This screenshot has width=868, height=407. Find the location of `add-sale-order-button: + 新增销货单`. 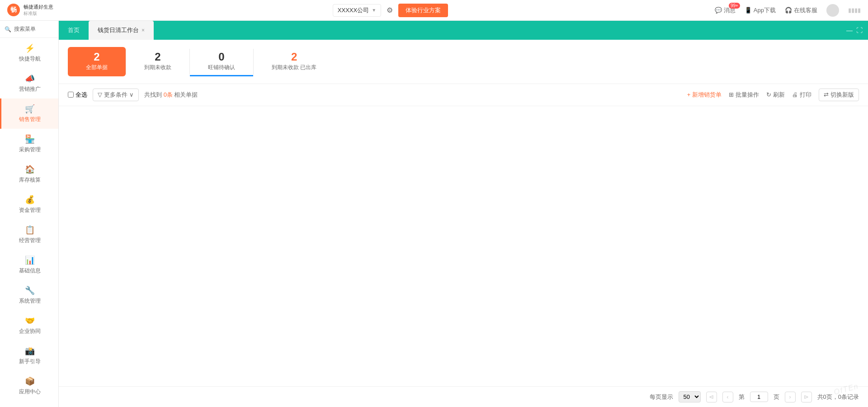

add-sale-order-button: + 新增销货单 is located at coordinates (704, 95).